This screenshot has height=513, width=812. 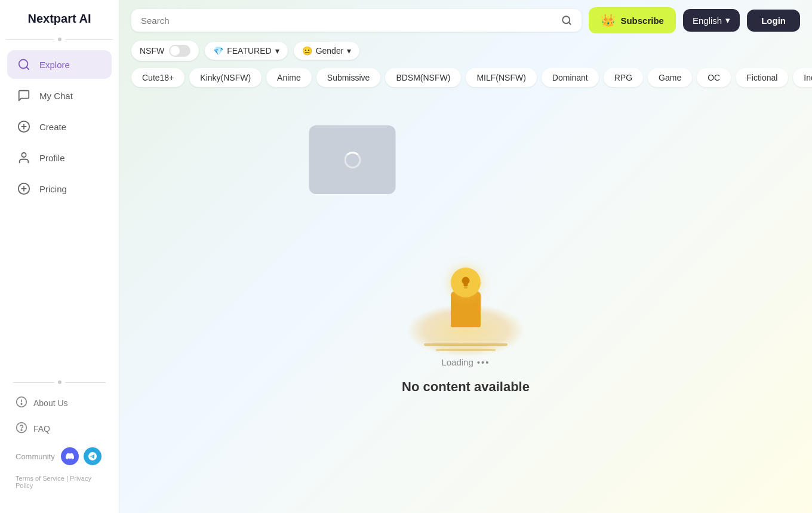 I want to click on sidebar-item-create-label: Create, so click(x=53, y=127).